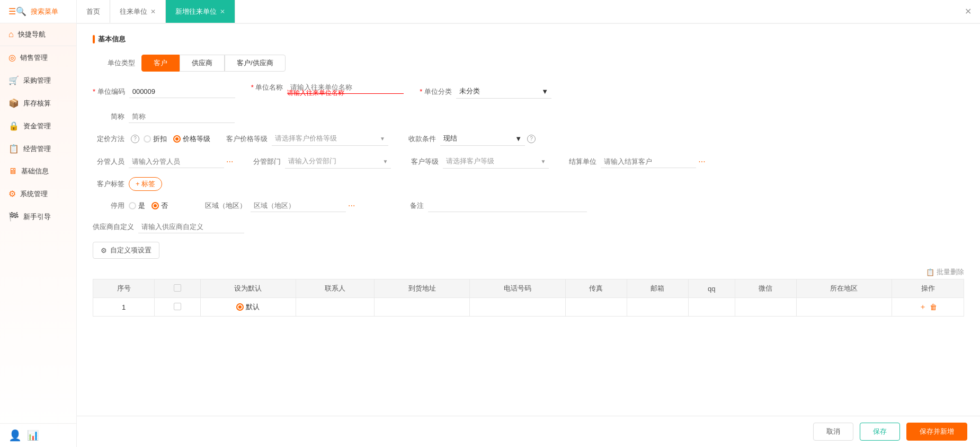 The width and height of the screenshot is (980, 447). Describe the element at coordinates (38, 81) in the screenshot. I see `sidebar-item-purchase: 🛒 采购管理` at that location.